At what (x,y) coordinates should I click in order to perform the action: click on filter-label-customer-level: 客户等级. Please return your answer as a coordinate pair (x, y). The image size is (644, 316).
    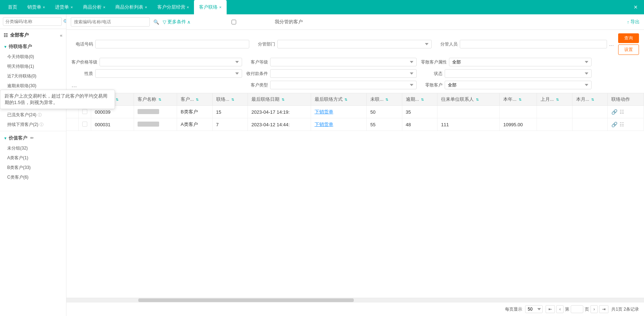
    Looking at the image, I should click on (257, 62).